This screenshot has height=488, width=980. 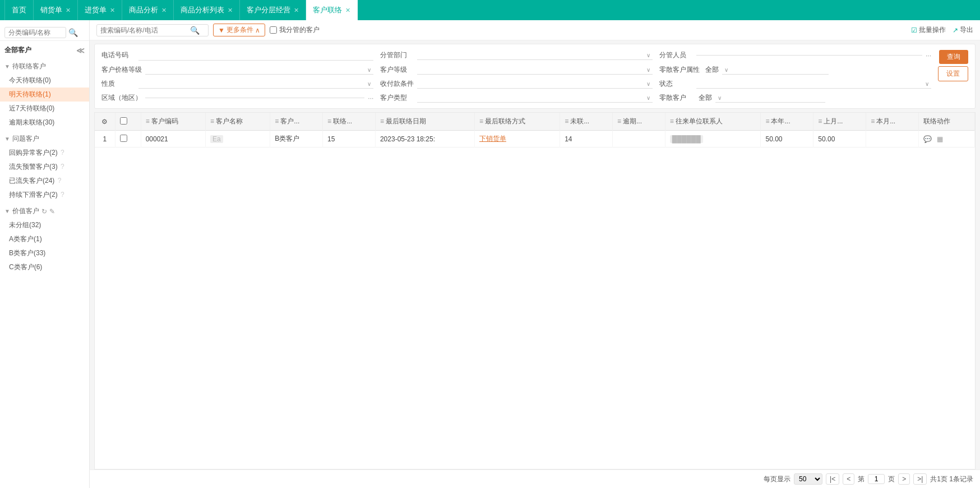 What do you see at coordinates (277, 121) in the screenshot?
I see `col-type-icon: ≡` at bounding box center [277, 121].